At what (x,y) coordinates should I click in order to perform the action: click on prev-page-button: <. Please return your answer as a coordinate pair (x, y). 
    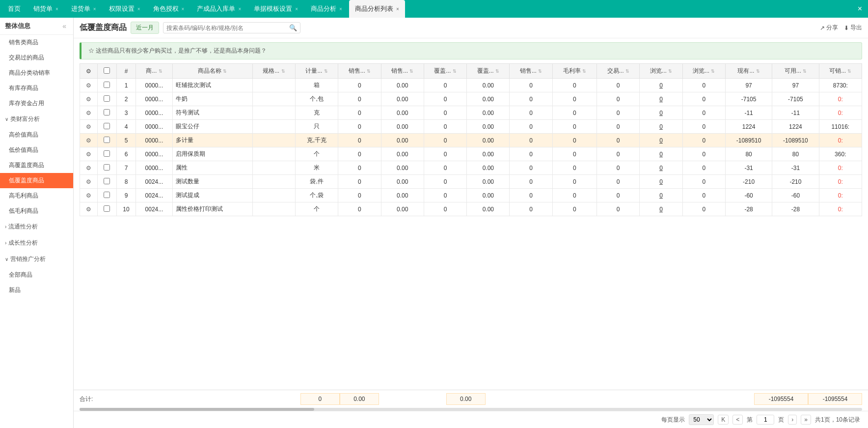
    Looking at the image, I should click on (737, 420).